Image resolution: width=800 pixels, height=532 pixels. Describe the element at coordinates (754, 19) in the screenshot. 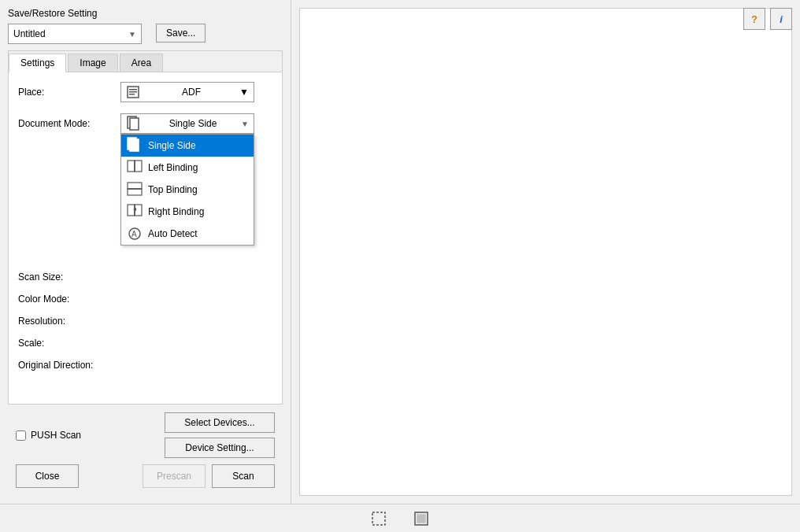

I see `help-icon: ?` at that location.